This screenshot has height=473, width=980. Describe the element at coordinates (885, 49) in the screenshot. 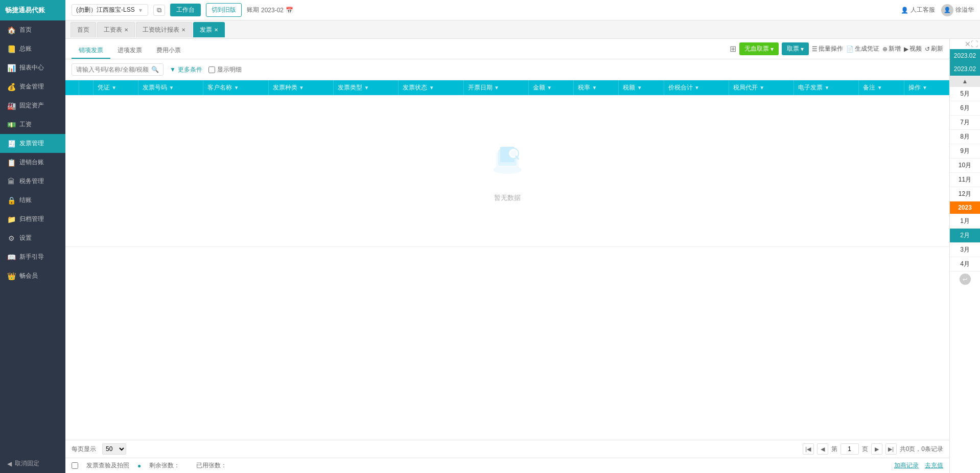

I see `new-icon: ⊕` at that location.